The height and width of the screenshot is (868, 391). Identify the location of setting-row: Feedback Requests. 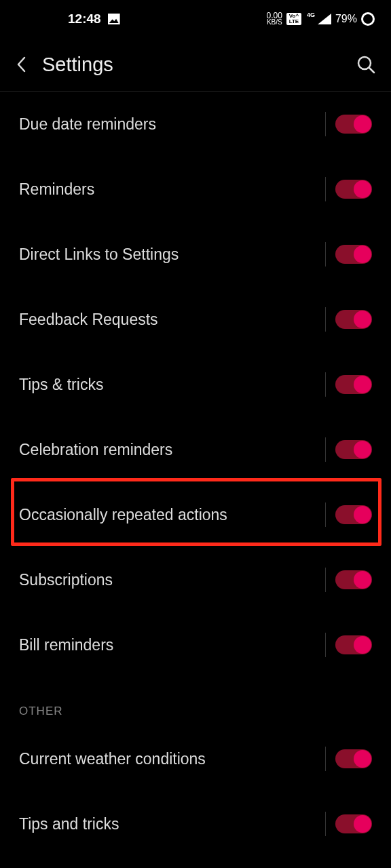
(196, 319).